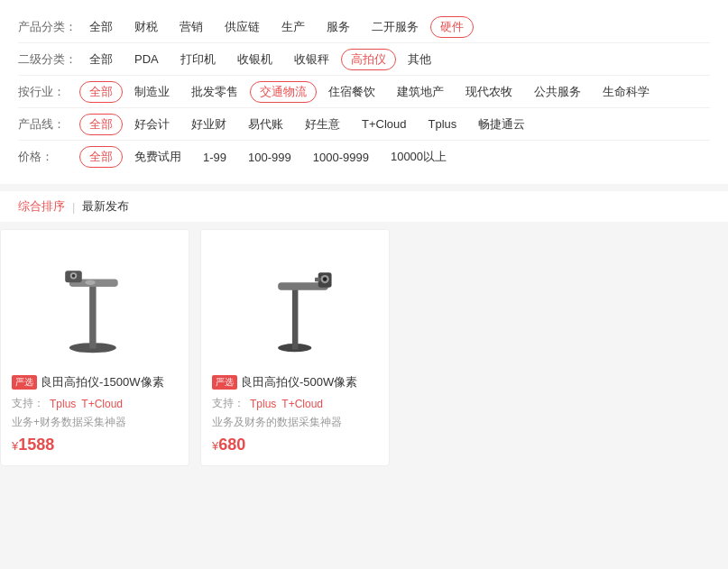  Describe the element at coordinates (28, 404) in the screenshot. I see `support-label-0: 支持：` at that location.